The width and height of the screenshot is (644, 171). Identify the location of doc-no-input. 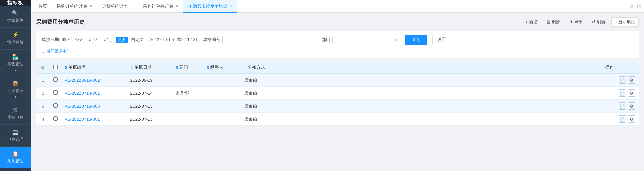
(269, 40).